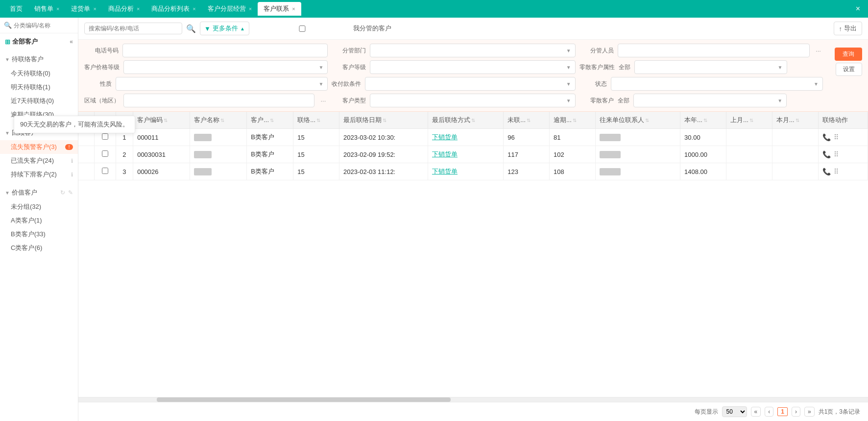  What do you see at coordinates (304, 400) in the screenshot?
I see `scrollbar-thumb` at bounding box center [304, 400].